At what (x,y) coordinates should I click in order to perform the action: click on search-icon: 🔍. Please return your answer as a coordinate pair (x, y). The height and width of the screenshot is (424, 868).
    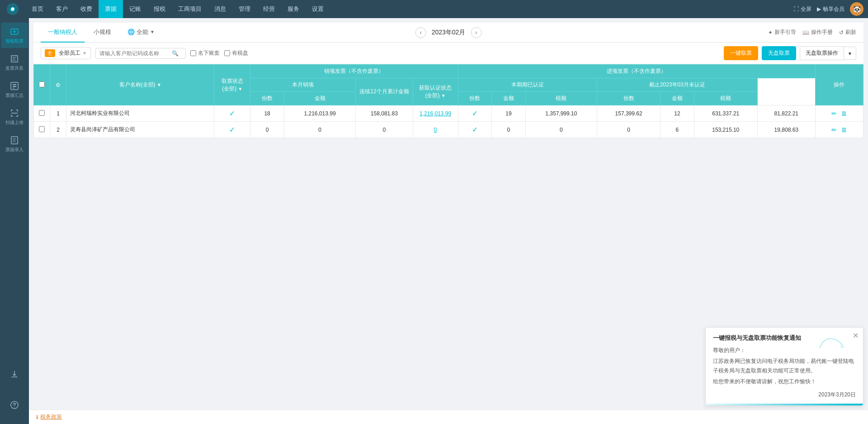
    Looking at the image, I should click on (175, 53).